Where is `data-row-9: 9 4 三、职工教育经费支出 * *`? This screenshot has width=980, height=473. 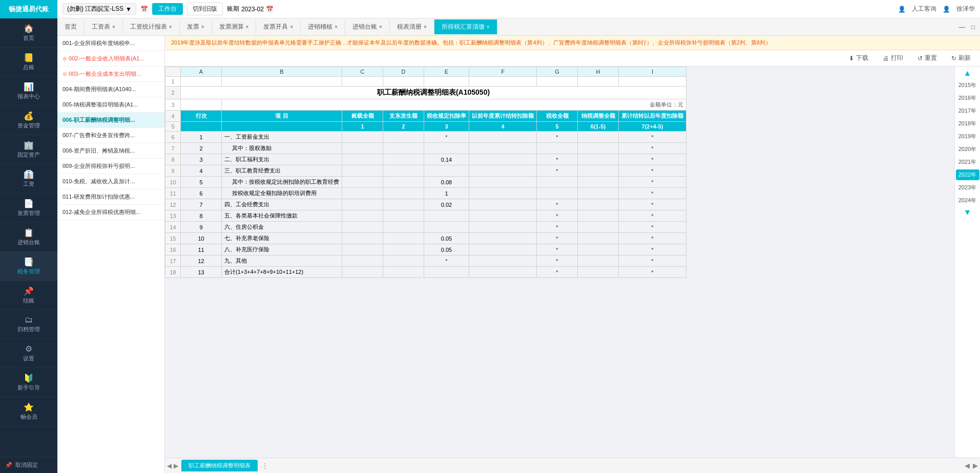 data-row-9: 9 4 三、职工教育经费支出 * * is located at coordinates (426, 171).